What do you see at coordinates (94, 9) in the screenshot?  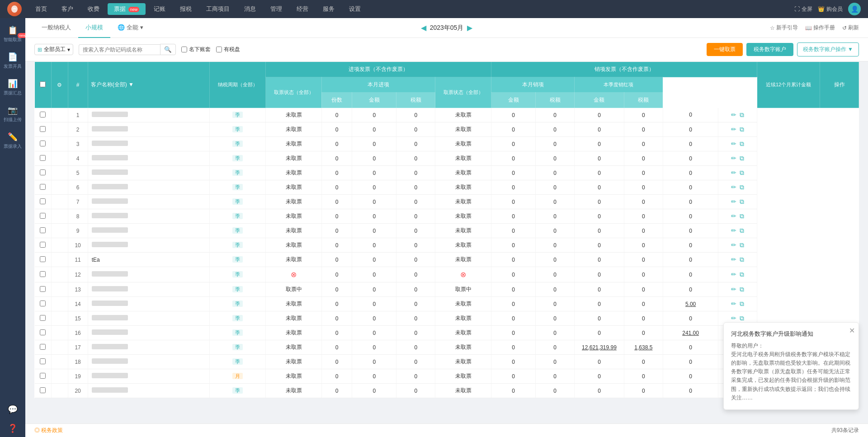 I see `nav-fee: 收费` at bounding box center [94, 9].